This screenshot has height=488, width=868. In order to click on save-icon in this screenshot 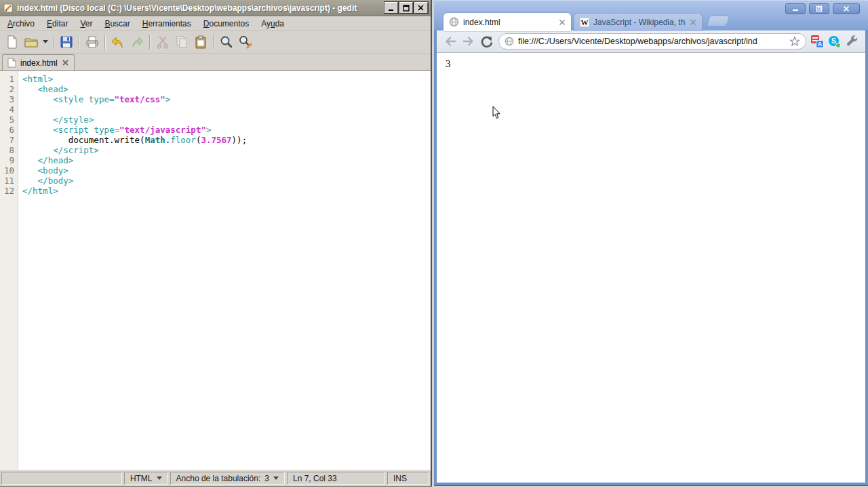, I will do `click(66, 42)`.